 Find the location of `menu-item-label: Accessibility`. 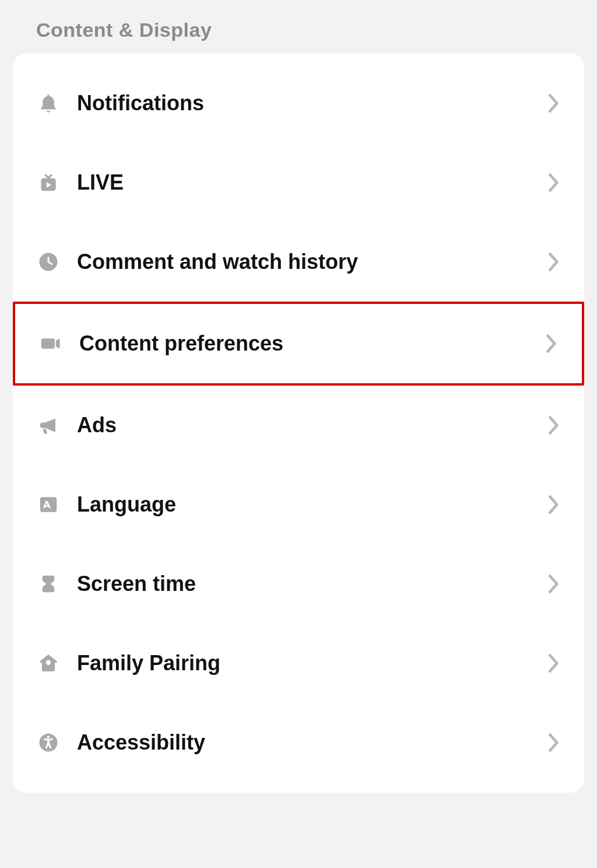

menu-item-label: Accessibility is located at coordinates (312, 743).